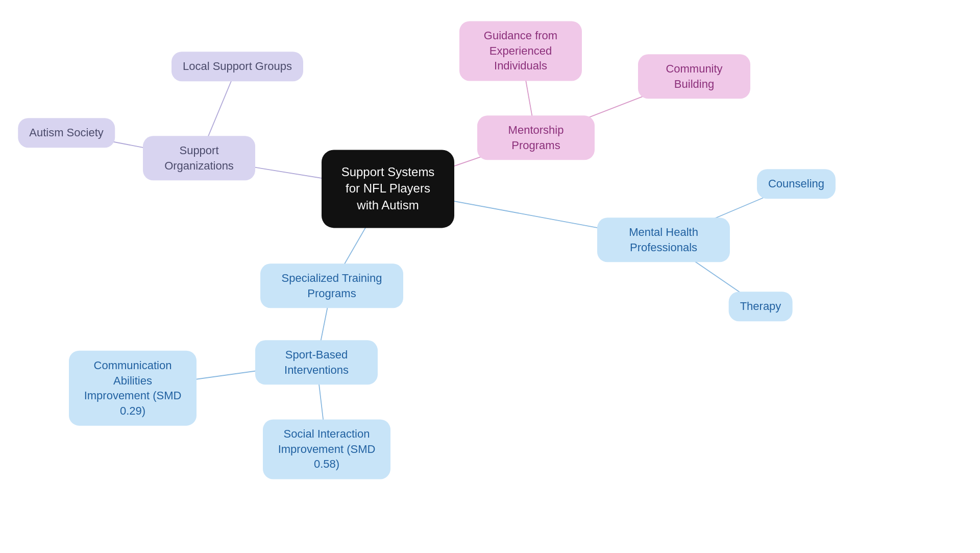  What do you see at coordinates (66, 133) in the screenshot?
I see `autism-society-node: Autism Society` at bounding box center [66, 133].